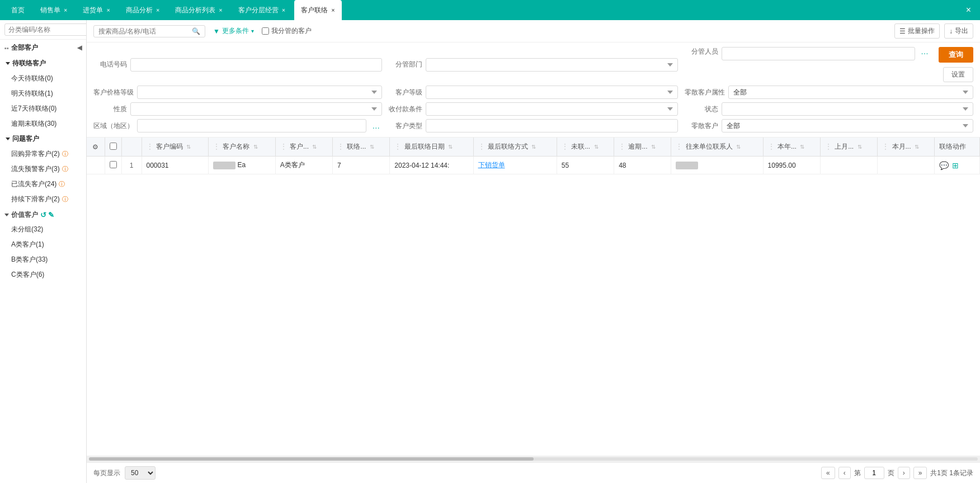 The image size is (980, 483). I want to click on col-gear: ⚙, so click(96, 147).